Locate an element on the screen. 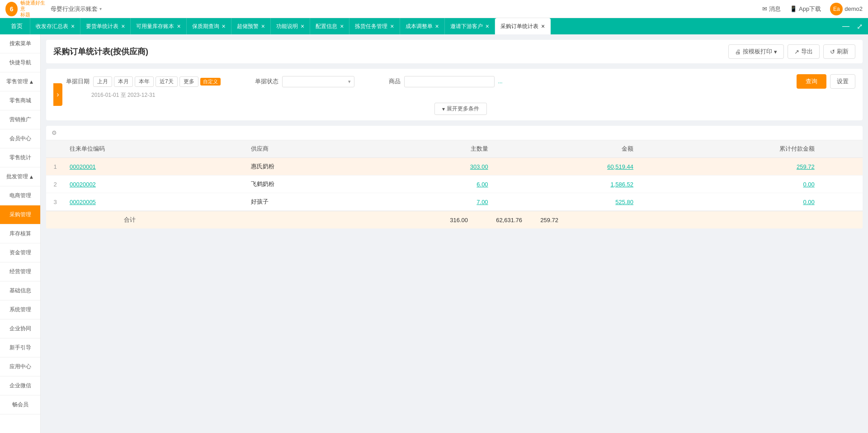 The width and height of the screenshot is (868, 433). sidebar-item-vip: 畅会员 is located at coordinates (20, 405).